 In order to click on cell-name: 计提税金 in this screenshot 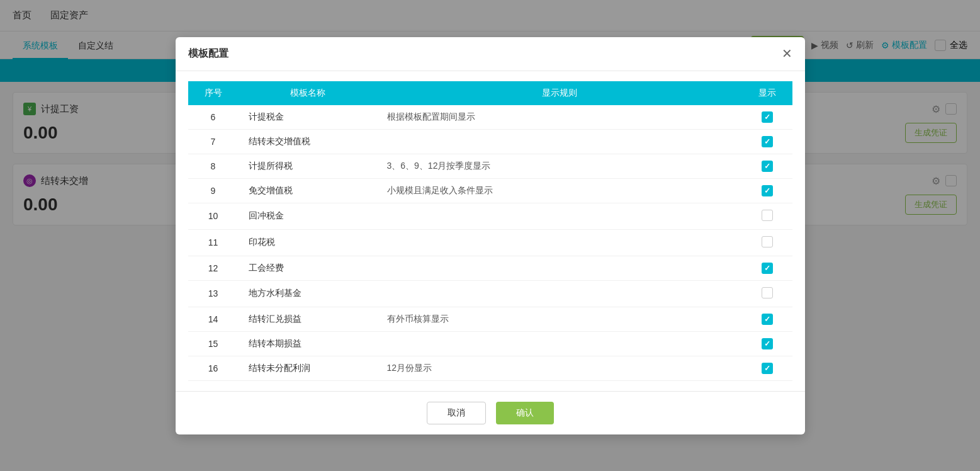, I will do `click(308, 117)`.